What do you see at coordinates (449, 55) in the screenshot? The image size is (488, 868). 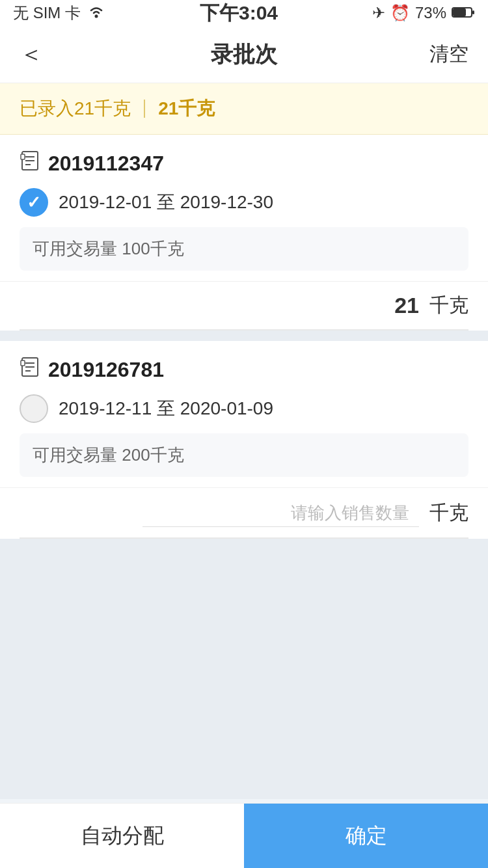 I see `clear-button: 清空` at bounding box center [449, 55].